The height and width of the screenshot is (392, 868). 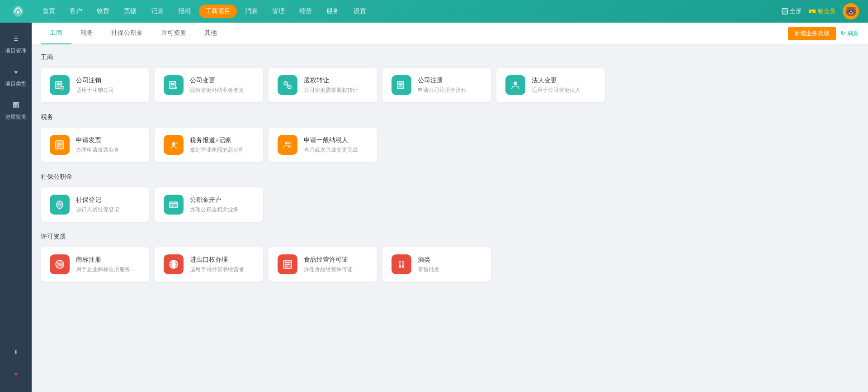 I want to click on service-card-税务报道+记账: 税务报道+记账 拿到营业执照的新公司, so click(x=209, y=145).